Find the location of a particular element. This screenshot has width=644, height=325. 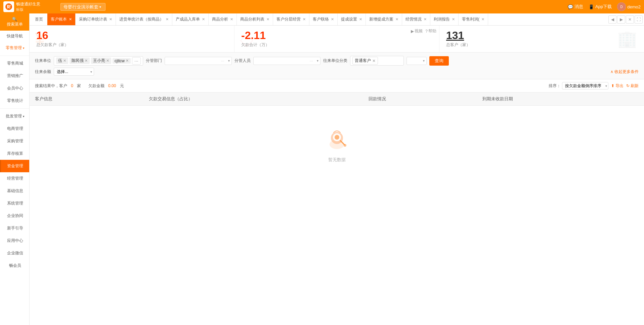

sidebar-item-retail-stats: 零售统计 is located at coordinates (15, 101).